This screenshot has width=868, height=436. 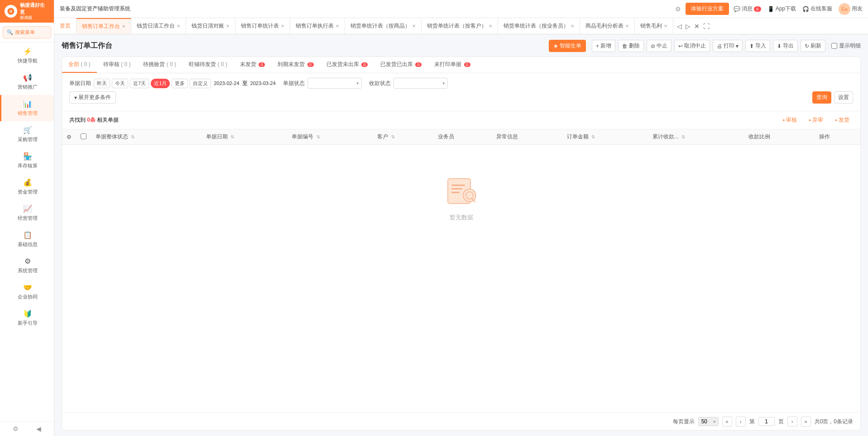 I want to click on sort-received-icon: ⇅, so click(x=683, y=137).